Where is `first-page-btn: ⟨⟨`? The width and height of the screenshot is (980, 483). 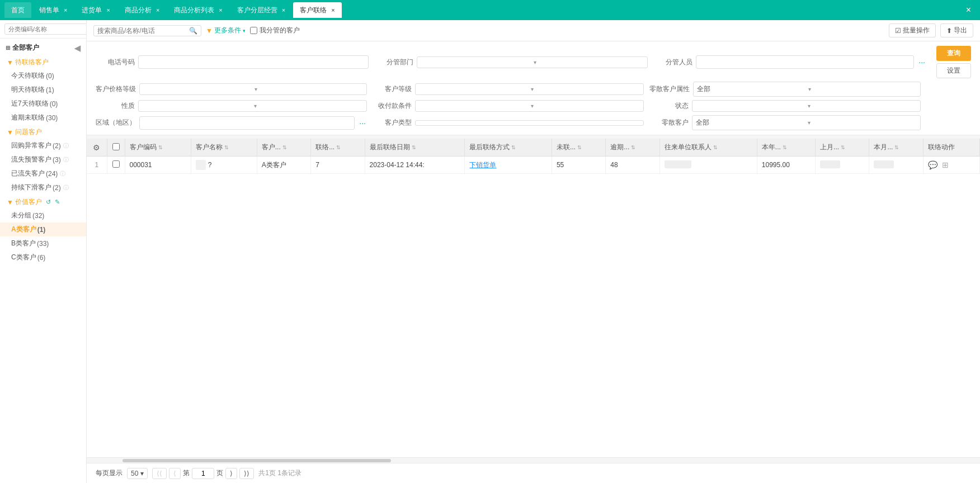
first-page-btn: ⟨⟨ is located at coordinates (159, 473).